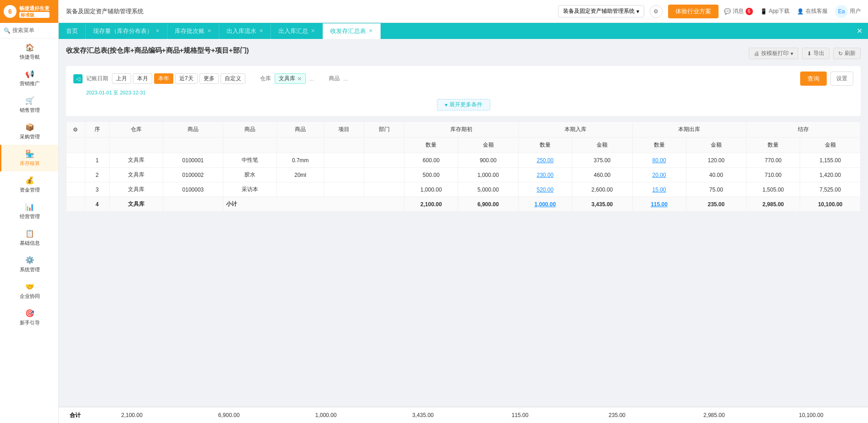  Describe the element at coordinates (29, 158) in the screenshot. I see `sidebar-item-inventory: 🏪 库存核算` at that location.